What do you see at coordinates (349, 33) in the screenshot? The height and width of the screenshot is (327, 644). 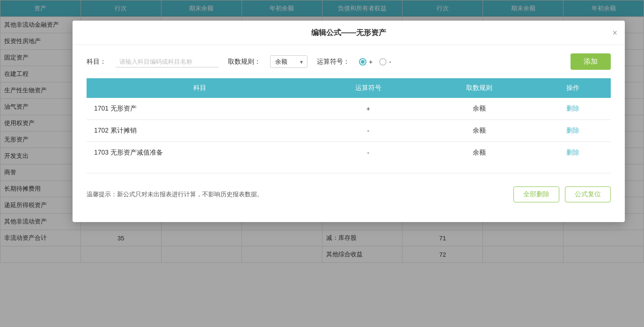 I see `modal-title: 编辑公式——无形资产` at bounding box center [349, 33].